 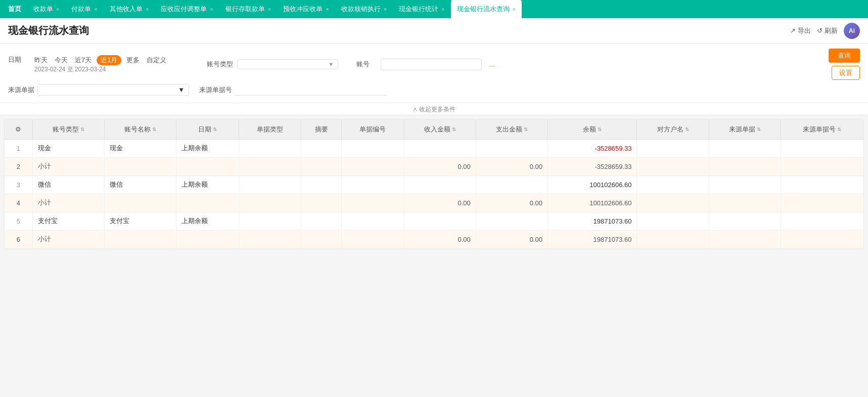 I want to click on th-doc_number: 单据编号, so click(x=373, y=129).